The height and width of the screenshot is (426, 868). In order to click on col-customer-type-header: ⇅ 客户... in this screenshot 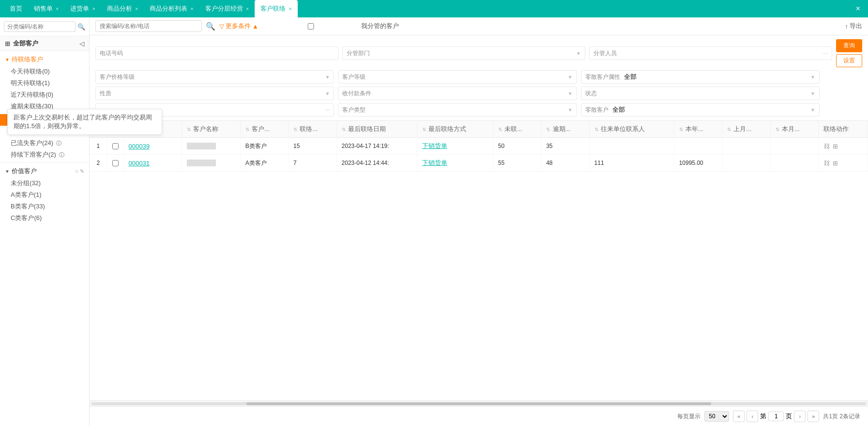, I will do `click(264, 130)`.